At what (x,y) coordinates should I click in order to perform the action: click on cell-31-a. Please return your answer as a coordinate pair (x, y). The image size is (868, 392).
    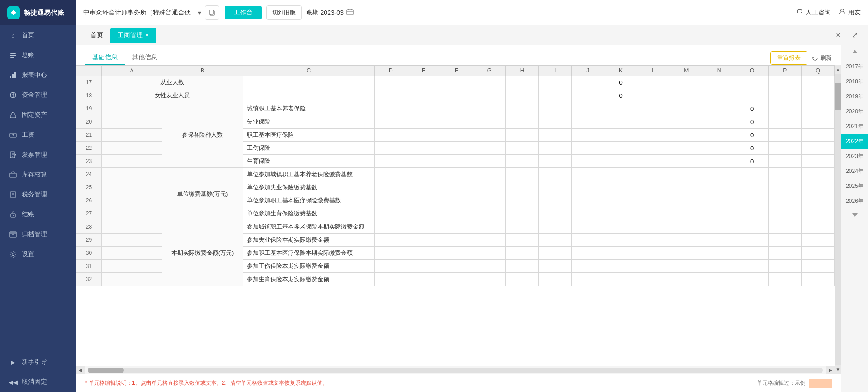
    Looking at the image, I should click on (132, 266).